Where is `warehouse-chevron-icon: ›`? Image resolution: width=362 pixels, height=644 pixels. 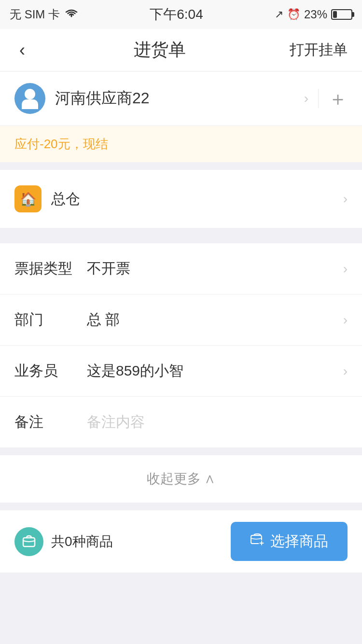 warehouse-chevron-icon: › is located at coordinates (346, 199).